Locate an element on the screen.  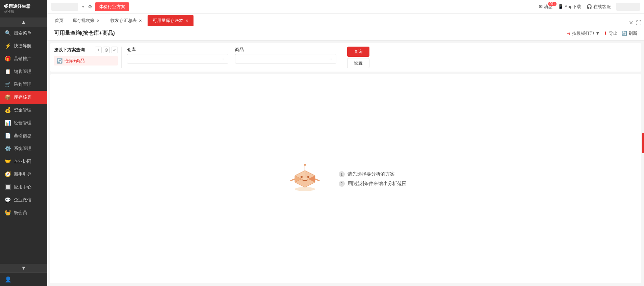
sidebar-item-label: 畅会员 is located at coordinates (20, 213).